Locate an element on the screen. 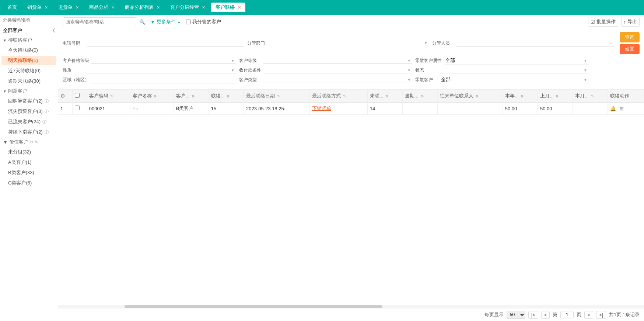 The image size is (644, 321). close-customer-segment-icon: ✕ is located at coordinates (203, 7).